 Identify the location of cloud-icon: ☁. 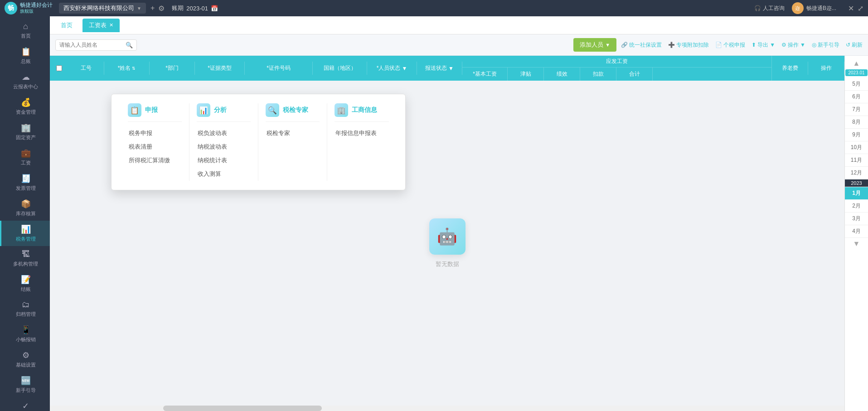
(26, 77).